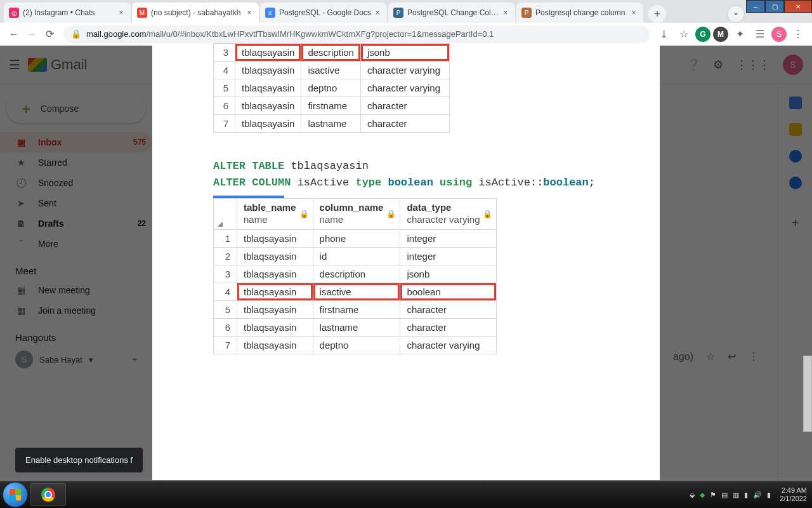 This screenshot has width=812, height=508. What do you see at coordinates (449, 327) in the screenshot?
I see `cell-data-type: character` at bounding box center [449, 327].